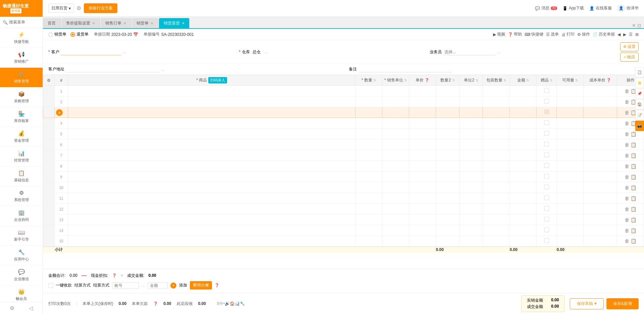 This screenshot has height=314, width=644. Describe the element at coordinates (116, 23) in the screenshot. I see `tab-sales-order: 销售订单 ✕` at that location.